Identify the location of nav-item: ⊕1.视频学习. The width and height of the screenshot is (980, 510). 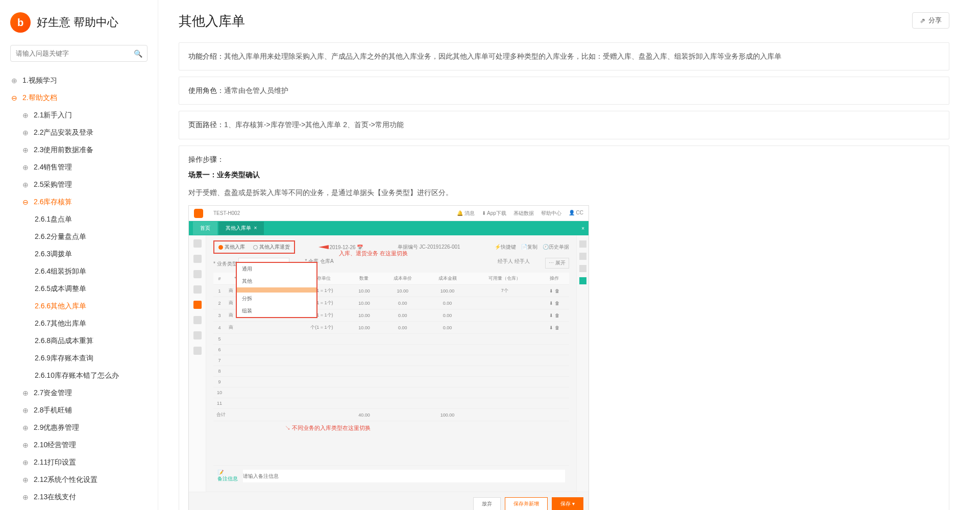
(79, 81).